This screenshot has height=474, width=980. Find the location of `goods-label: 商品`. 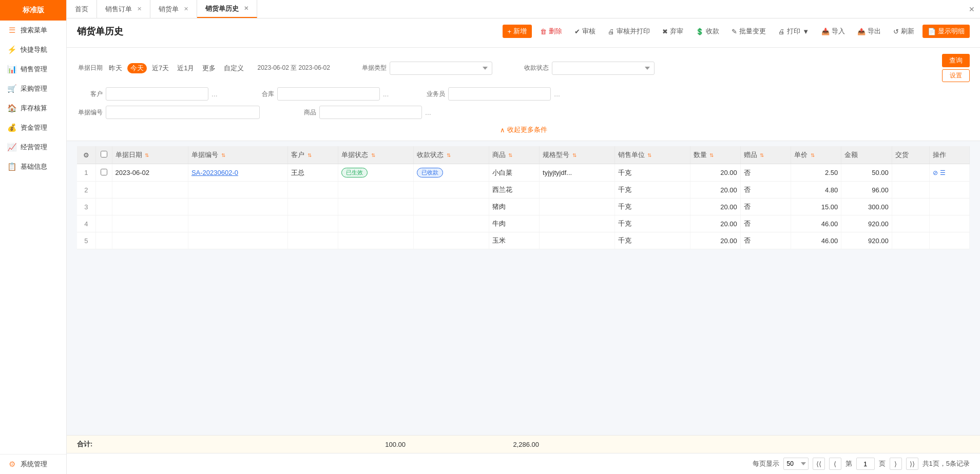

goods-label: 商品 is located at coordinates (303, 113).